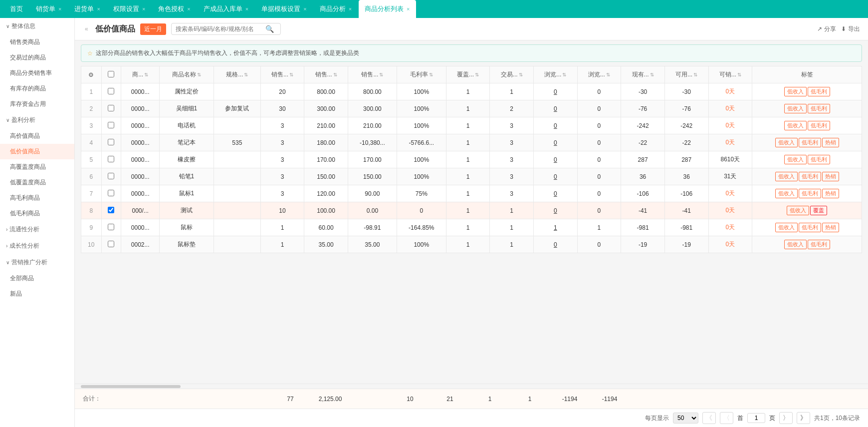  Describe the element at coordinates (408, 9) in the screenshot. I see `close-analysis-list-icon: ×` at that location.